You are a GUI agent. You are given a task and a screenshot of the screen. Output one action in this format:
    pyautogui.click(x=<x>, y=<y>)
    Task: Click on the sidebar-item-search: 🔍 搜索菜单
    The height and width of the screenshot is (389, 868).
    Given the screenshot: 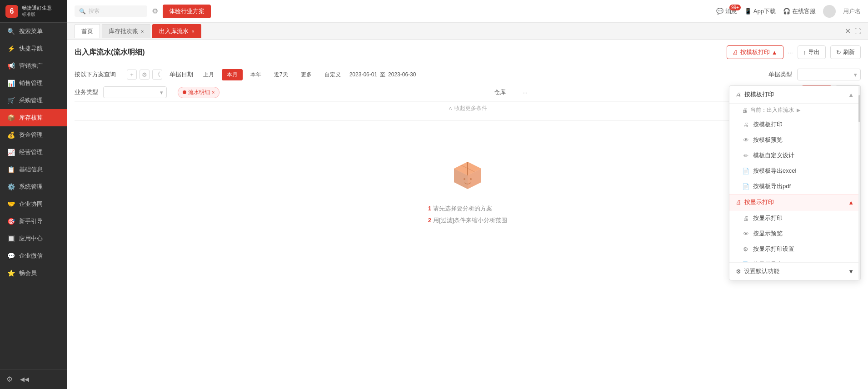 What is the action you would take?
    pyautogui.click(x=34, y=31)
    